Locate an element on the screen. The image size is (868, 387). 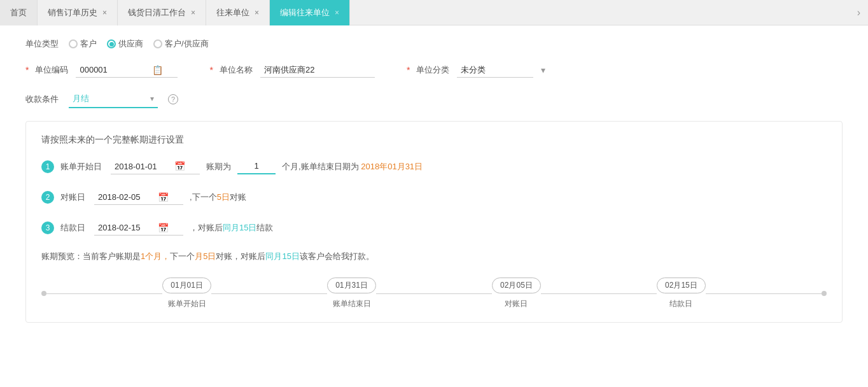
unit-classify-select-wrapper: ▾ is located at coordinates (501, 70).